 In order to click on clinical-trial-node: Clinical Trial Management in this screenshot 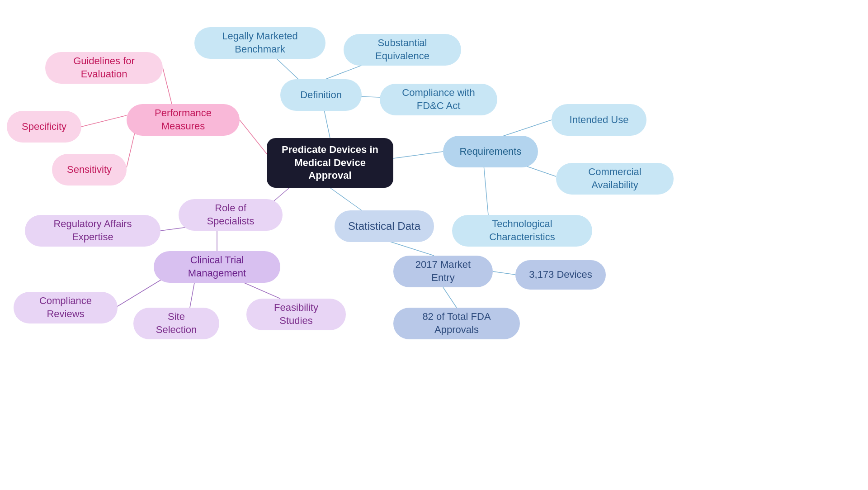, I will do `click(217, 267)`.